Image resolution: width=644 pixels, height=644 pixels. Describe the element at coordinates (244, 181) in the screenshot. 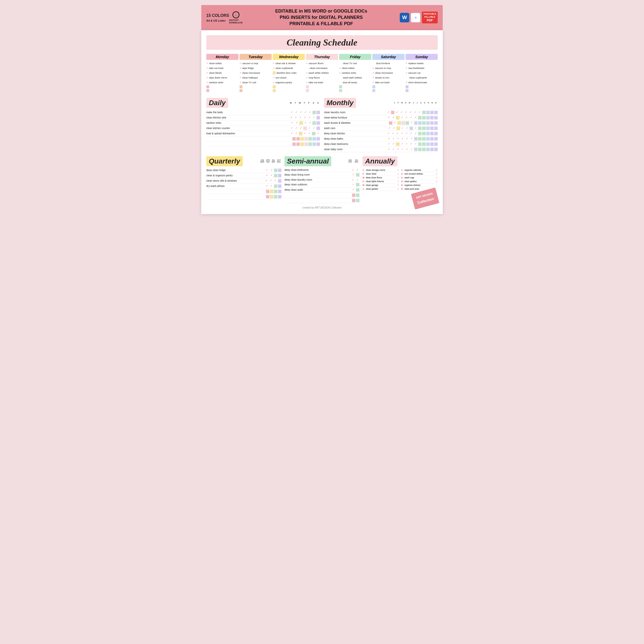

I see `quarterly-row: clean doors sills & windows ✓✓✓` at that location.